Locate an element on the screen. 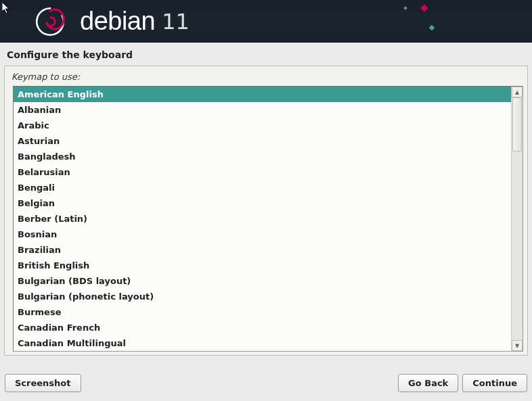  list-item: Bangladesh is located at coordinates (263, 157).